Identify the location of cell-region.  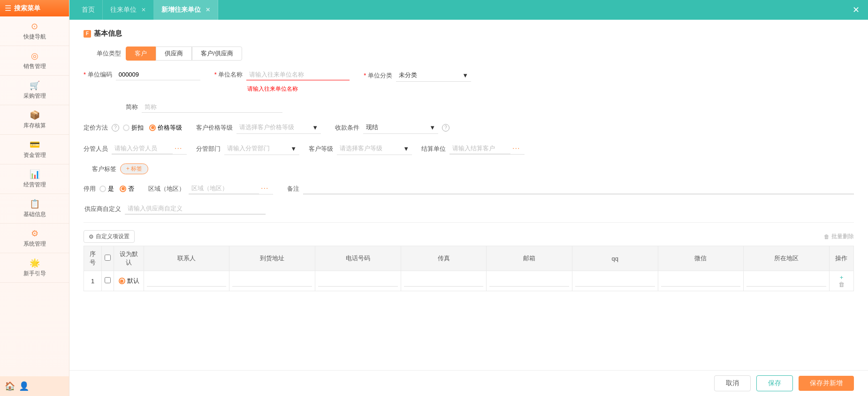
(786, 281).